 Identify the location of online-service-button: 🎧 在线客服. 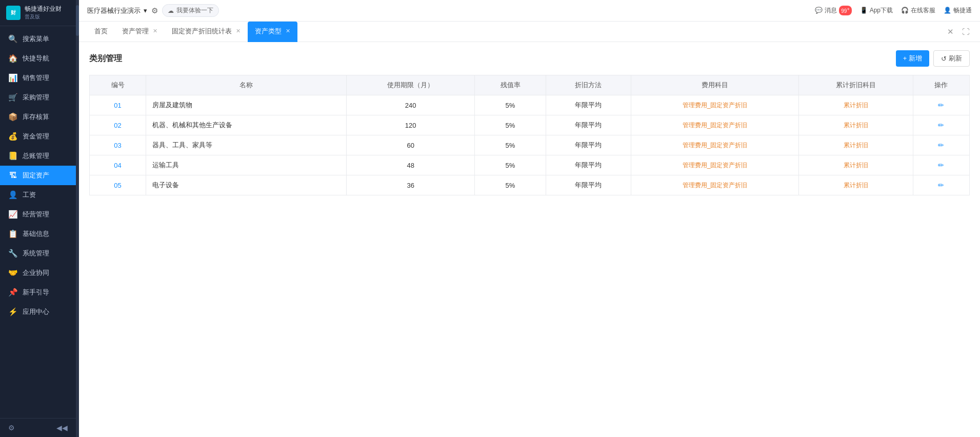
(918, 10).